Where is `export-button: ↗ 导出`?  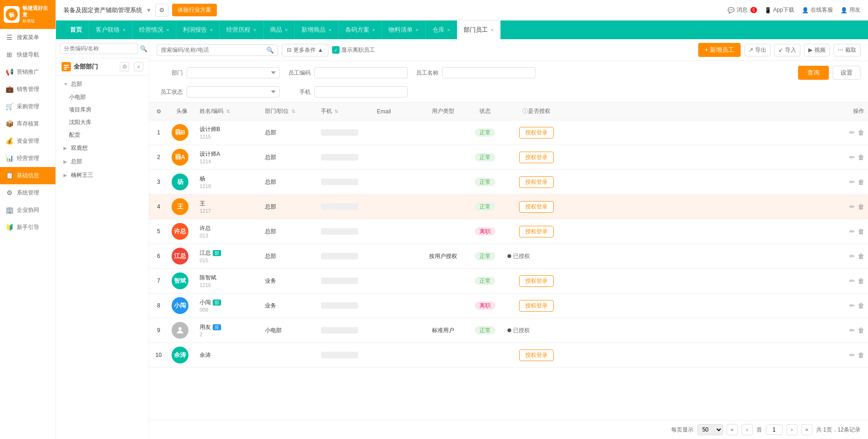
export-button: ↗ 导出 is located at coordinates (757, 50).